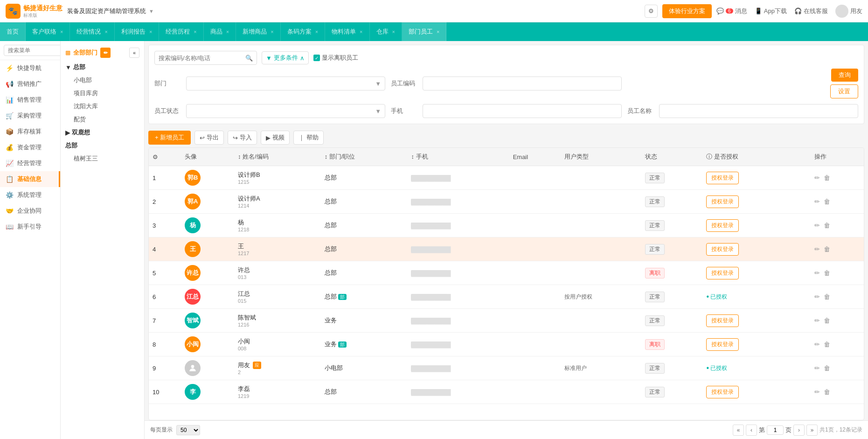 This screenshot has height=439, width=868. Describe the element at coordinates (844, 91) in the screenshot. I see `set-button: 设置` at that location.